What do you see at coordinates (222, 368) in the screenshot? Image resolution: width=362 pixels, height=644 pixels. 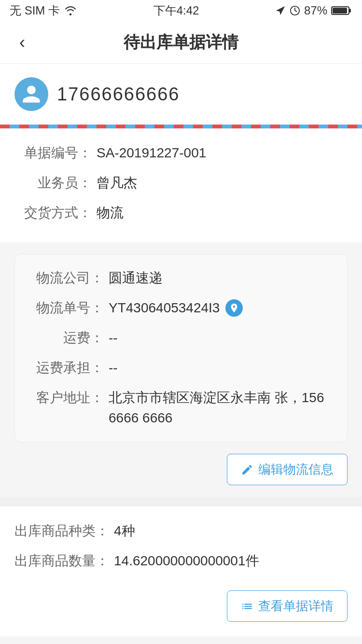 I see `freight-bearer-value: --` at bounding box center [222, 368].